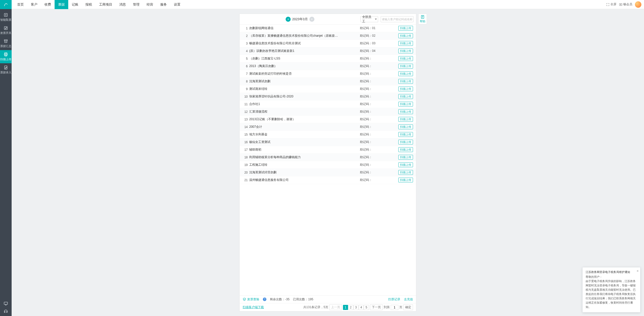  What do you see at coordinates (20, 5) in the screenshot?
I see `nav-item: 首页` at bounding box center [20, 5].